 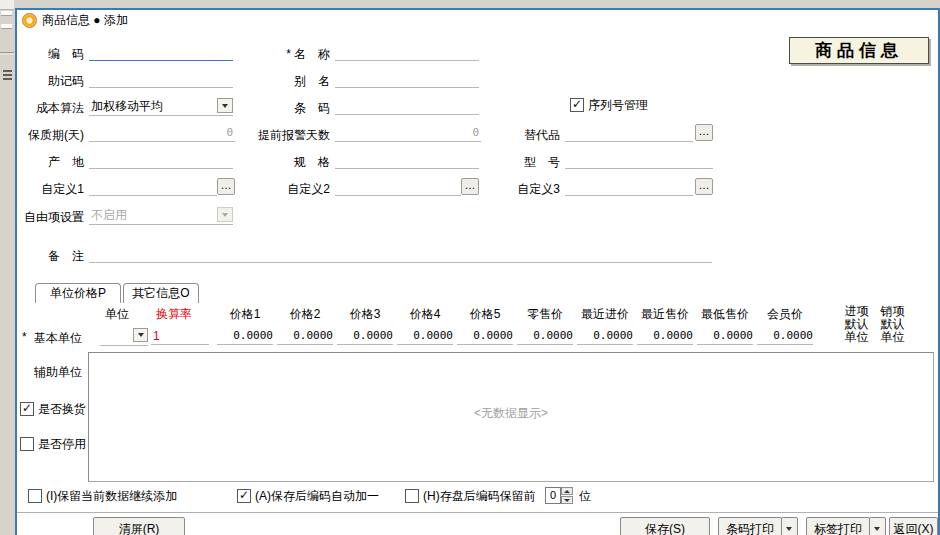 I want to click on price4-input: 0.0000, so click(x=425, y=336).